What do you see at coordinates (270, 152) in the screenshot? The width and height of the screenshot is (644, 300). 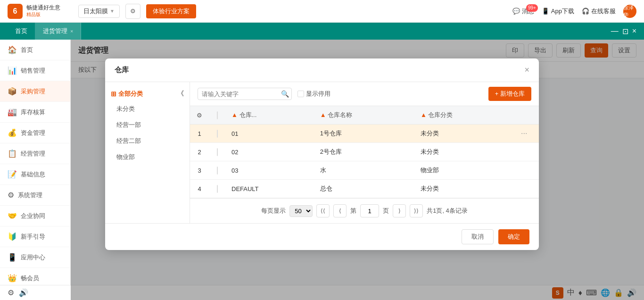 I see `row-num: 02` at bounding box center [270, 152].